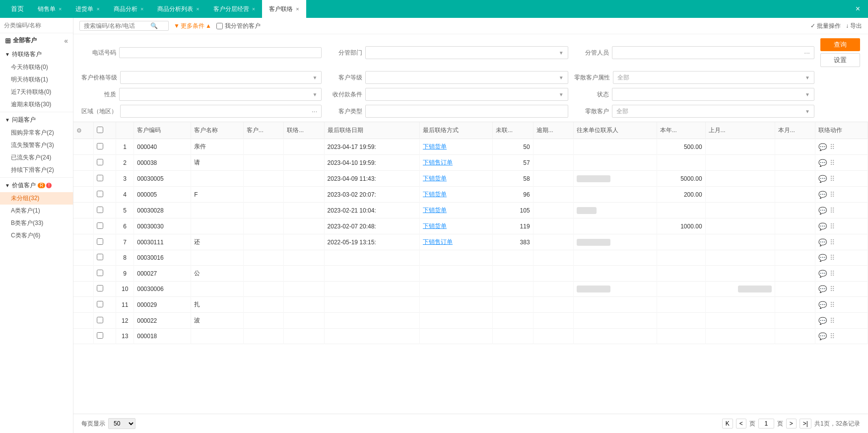 The width and height of the screenshot is (868, 433). Describe the element at coordinates (122, 424) in the screenshot. I see `page-size-select: 50 100 200` at that location.